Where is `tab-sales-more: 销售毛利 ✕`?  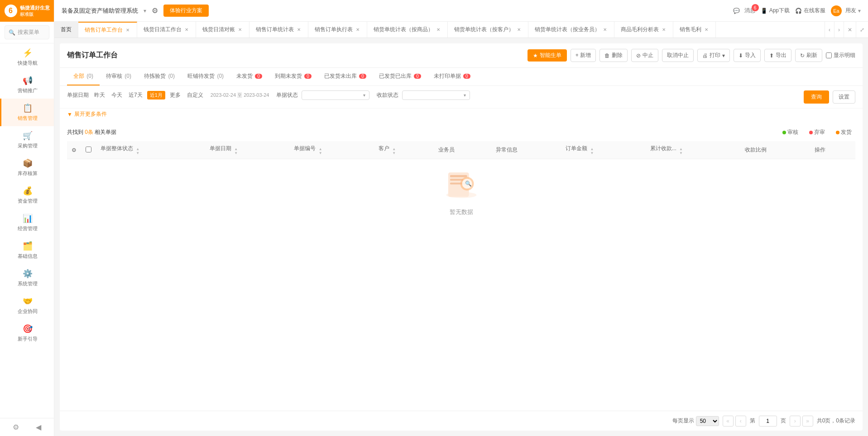
tab-sales-more: 销售毛利 ✕ is located at coordinates (695, 30).